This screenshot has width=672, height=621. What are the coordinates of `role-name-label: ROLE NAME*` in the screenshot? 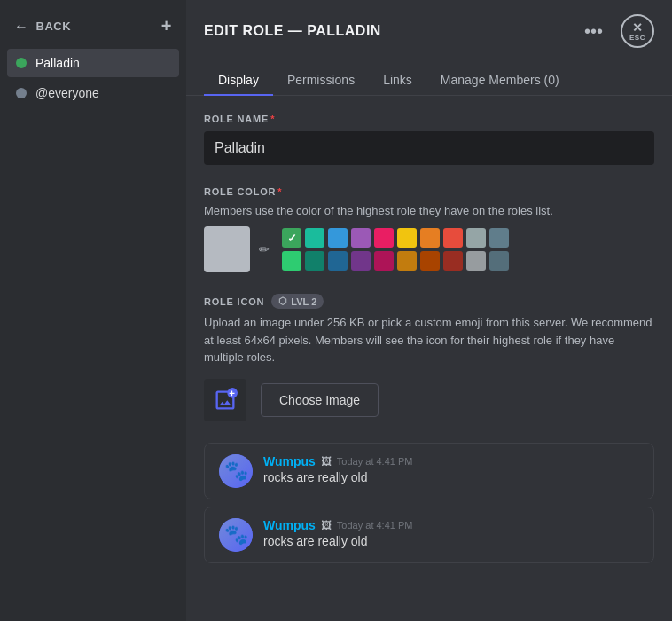 It's located at (429, 119).